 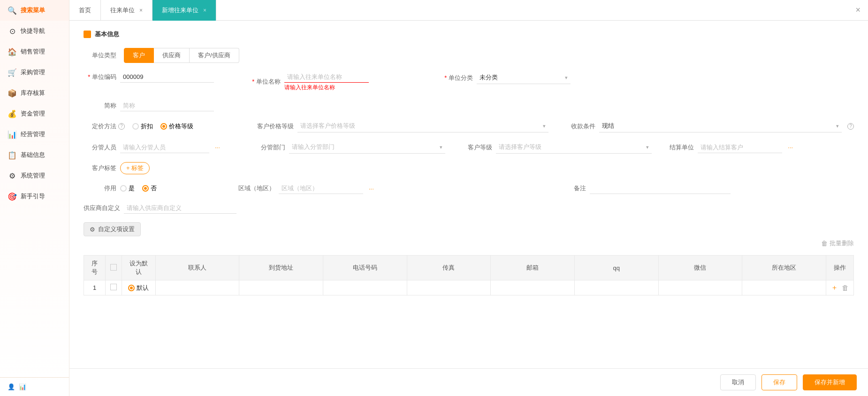 I want to click on sidebar-item-purchase: 🛒 采购管理, so click(x=35, y=72).